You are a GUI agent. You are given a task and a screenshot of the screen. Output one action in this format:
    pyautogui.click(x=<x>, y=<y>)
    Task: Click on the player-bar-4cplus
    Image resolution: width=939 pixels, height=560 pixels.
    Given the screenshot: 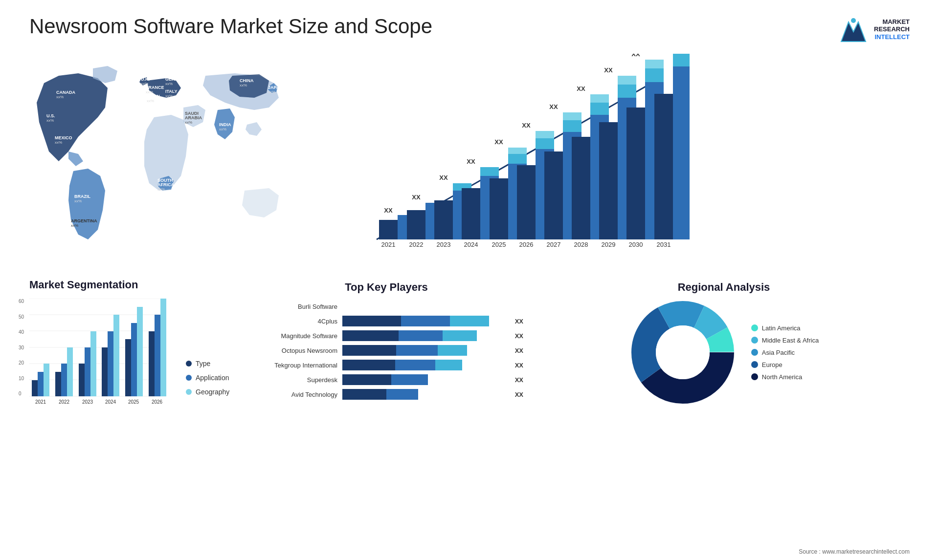 What is the action you would take?
    pyautogui.click(x=425, y=321)
    